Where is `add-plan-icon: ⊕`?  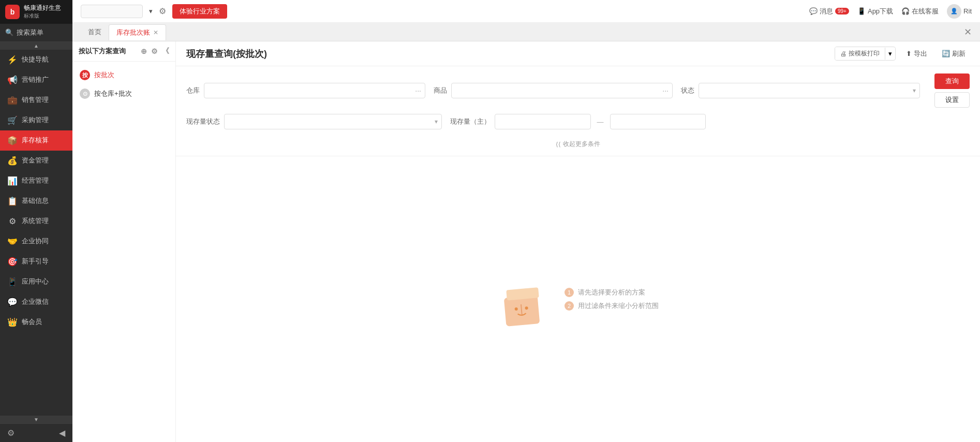
add-plan-icon: ⊕ is located at coordinates (144, 51).